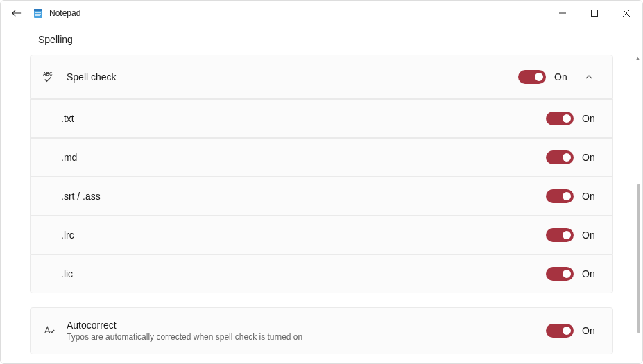 Image resolution: width=643 pixels, height=364 pixels. Describe the element at coordinates (594, 13) in the screenshot. I see `maximize-icon` at that location.